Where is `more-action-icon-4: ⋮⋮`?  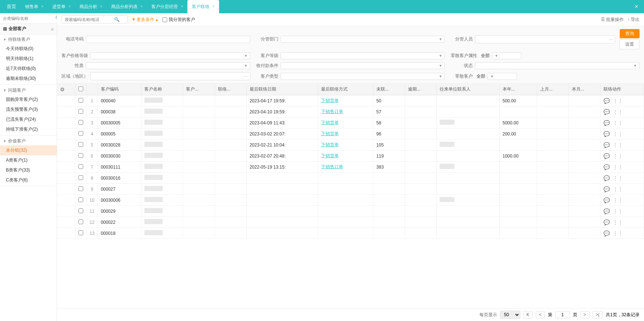 more-action-icon-4: ⋮⋮ is located at coordinates (618, 134).